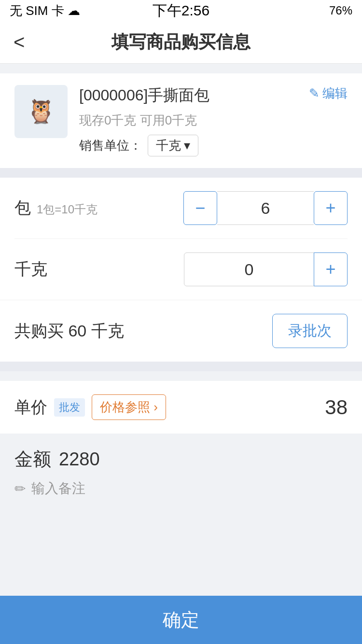 This screenshot has height=644, width=362. Describe the element at coordinates (181, 620) in the screenshot. I see `confirm-bar: 确定` at that location.